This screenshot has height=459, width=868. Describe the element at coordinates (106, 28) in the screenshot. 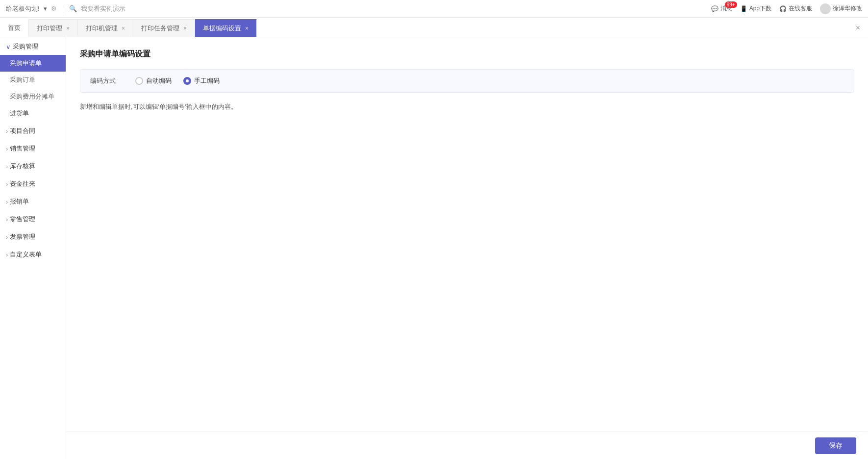

I see `tab-printer-manage: 打印机管理 ×` at that location.